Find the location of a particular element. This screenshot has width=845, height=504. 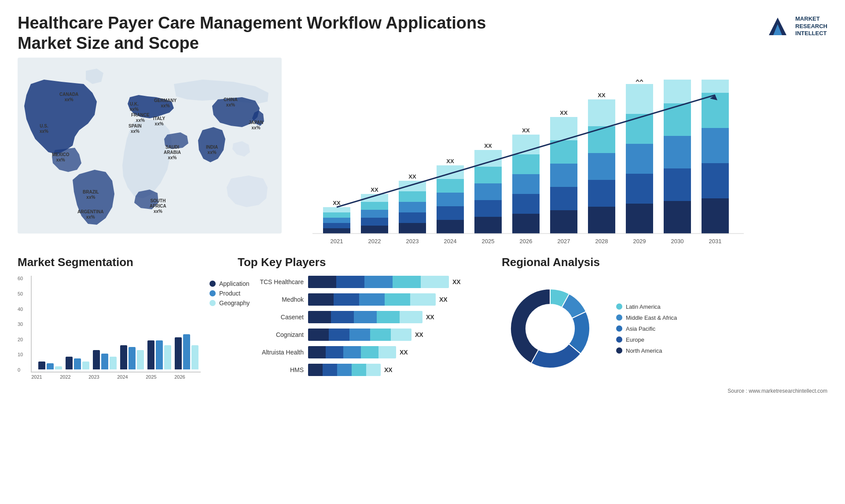

map-label-india: INDIAxx% is located at coordinates (212, 150).